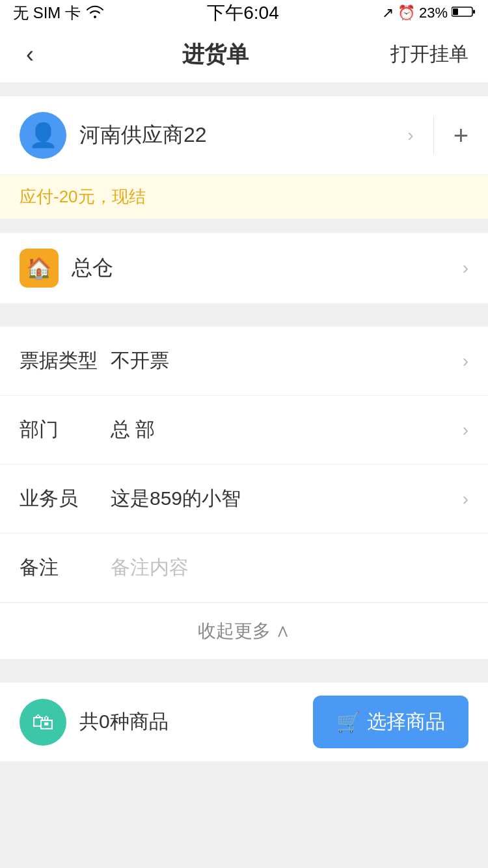  I want to click on product-icon-wrap: 🛍, so click(43, 722).